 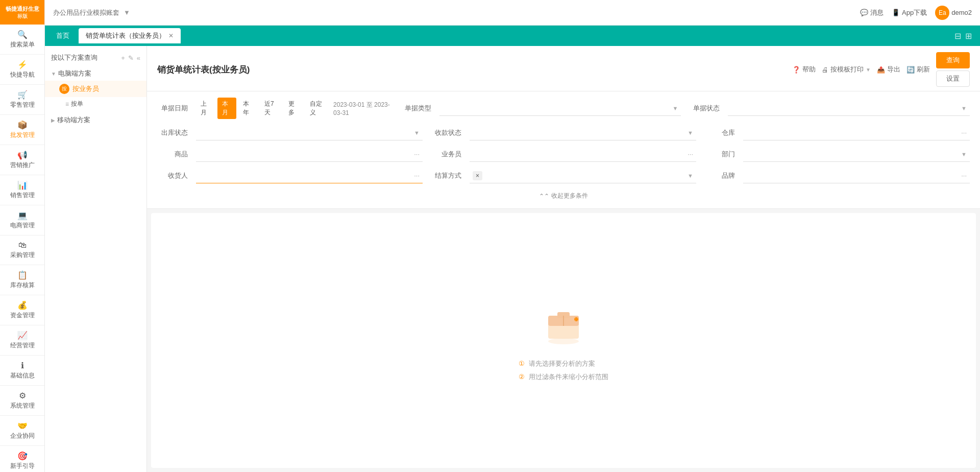 What do you see at coordinates (54, 74) in the screenshot?
I see `pc-group-arrow: ▼` at bounding box center [54, 74].